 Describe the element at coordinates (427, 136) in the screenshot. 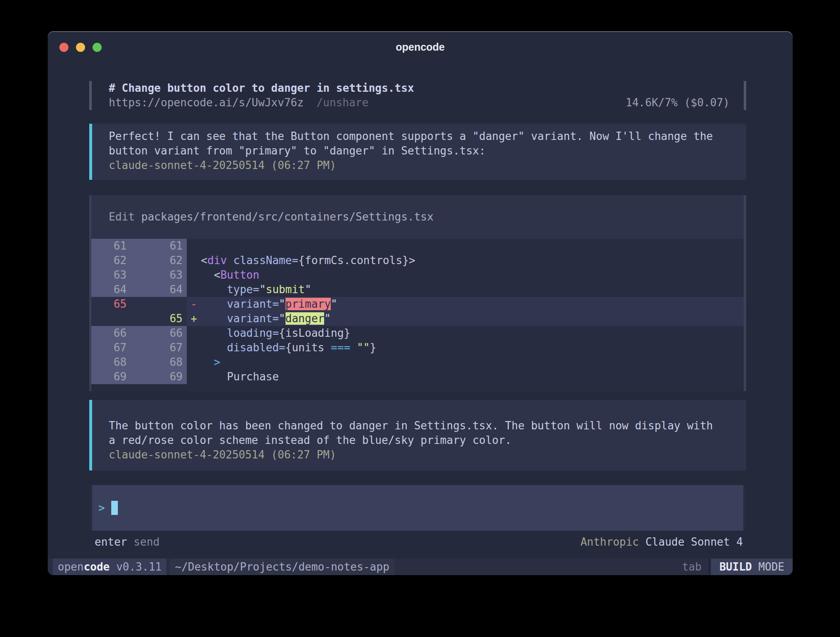

I see `message-text-line: Perfect! I can see that the Button compo…` at that location.